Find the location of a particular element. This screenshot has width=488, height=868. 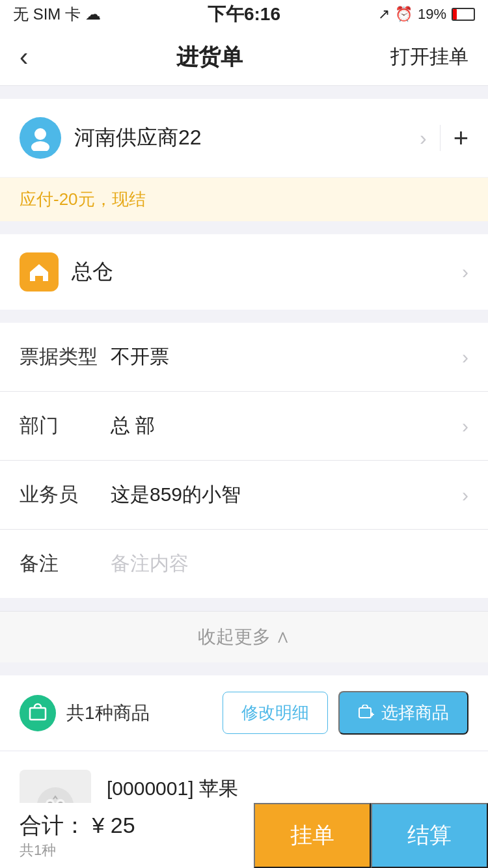

supplier-row: 河南供应商22 › + is located at coordinates (244, 138).